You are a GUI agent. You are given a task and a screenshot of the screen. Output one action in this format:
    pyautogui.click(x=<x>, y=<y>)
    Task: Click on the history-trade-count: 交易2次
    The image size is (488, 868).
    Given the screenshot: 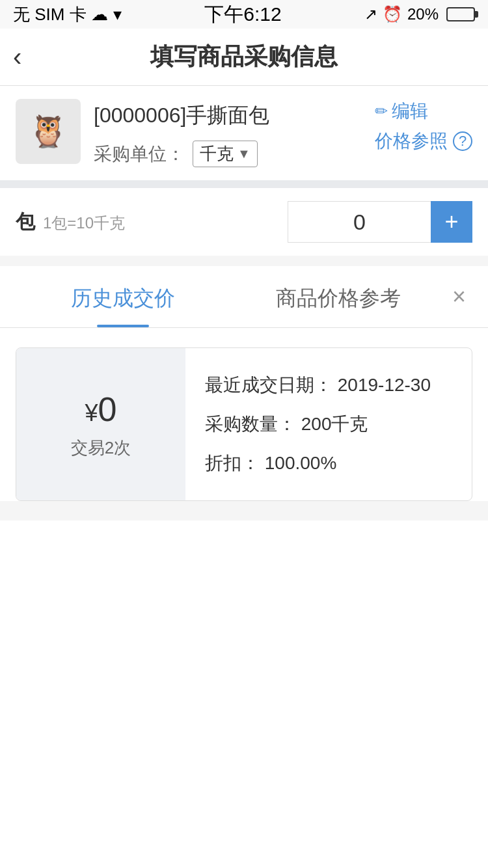 What is the action you would take?
    pyautogui.click(x=101, y=448)
    